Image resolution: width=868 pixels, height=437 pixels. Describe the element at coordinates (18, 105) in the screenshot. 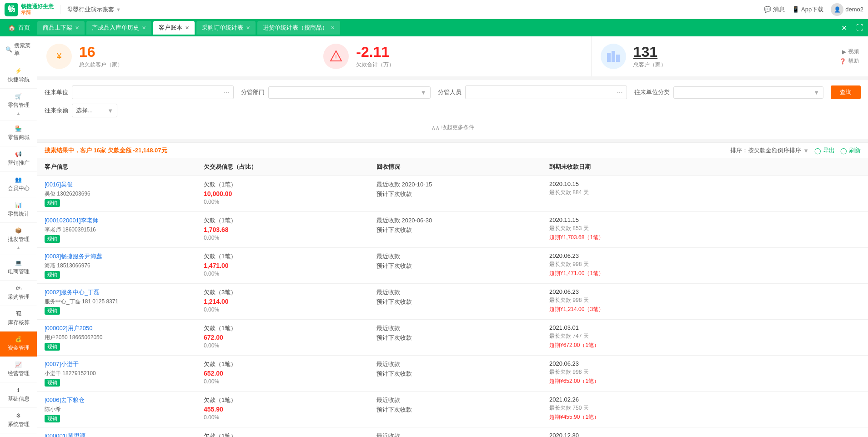

I see `sidebar-item-retail-mgmt: 🛒 零售管理 ▲` at that location.